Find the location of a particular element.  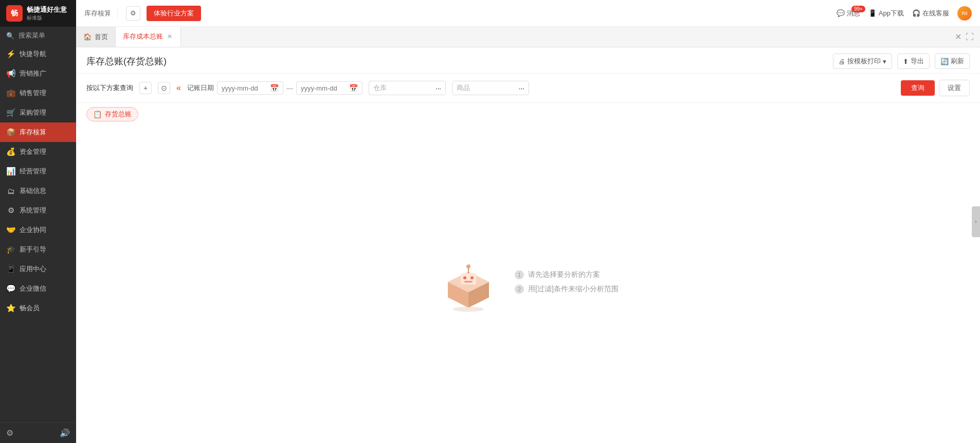

sidebar-item-app-center: 📱 应用中心 is located at coordinates (38, 269).